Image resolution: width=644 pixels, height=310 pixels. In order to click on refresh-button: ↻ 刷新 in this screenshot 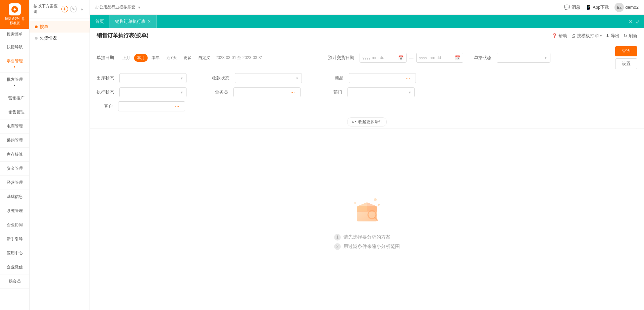, I will do `click(631, 36)`.